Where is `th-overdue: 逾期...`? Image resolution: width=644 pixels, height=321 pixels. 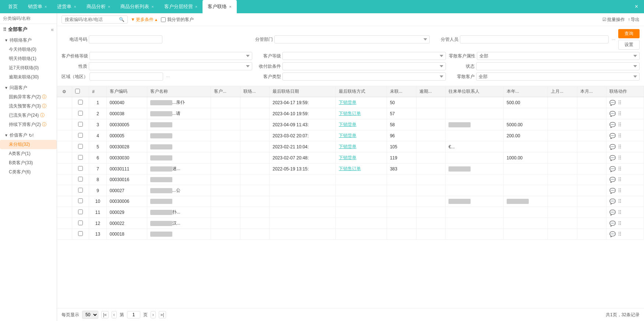 th-overdue: 逾期... is located at coordinates (431, 92).